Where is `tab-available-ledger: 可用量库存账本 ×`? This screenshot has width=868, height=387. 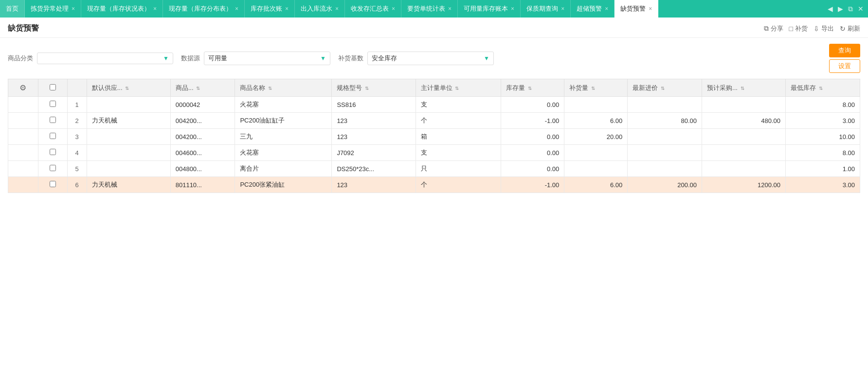 tab-available-ledger: 可用量库存账本 × is located at coordinates (489, 9).